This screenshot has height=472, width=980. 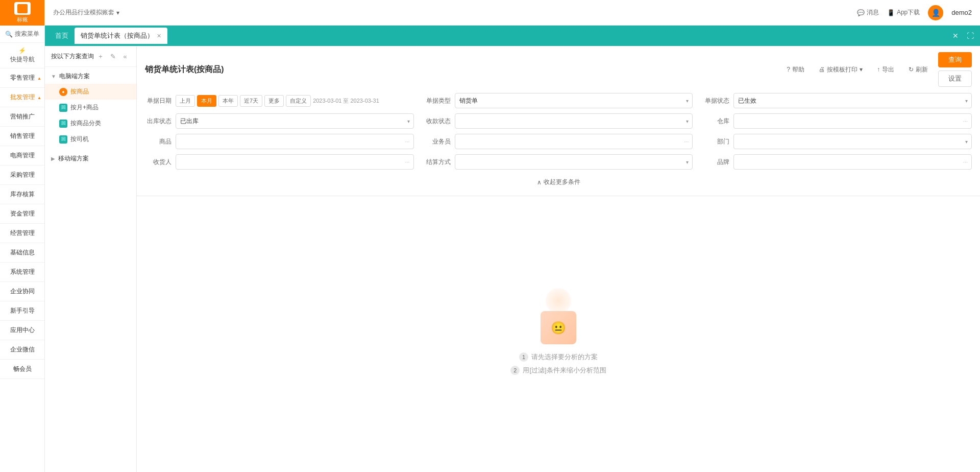 I want to click on scheme-item-by-product: ● 按商品, so click(x=91, y=92).